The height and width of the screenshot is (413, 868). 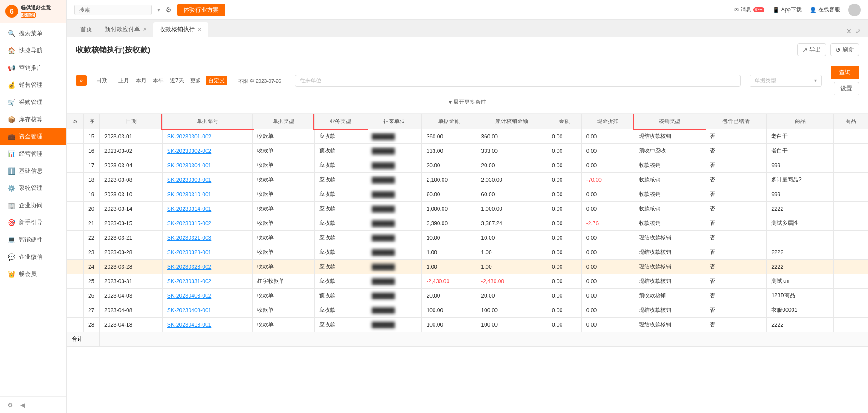 I want to click on user-avatar, so click(x=854, y=10).